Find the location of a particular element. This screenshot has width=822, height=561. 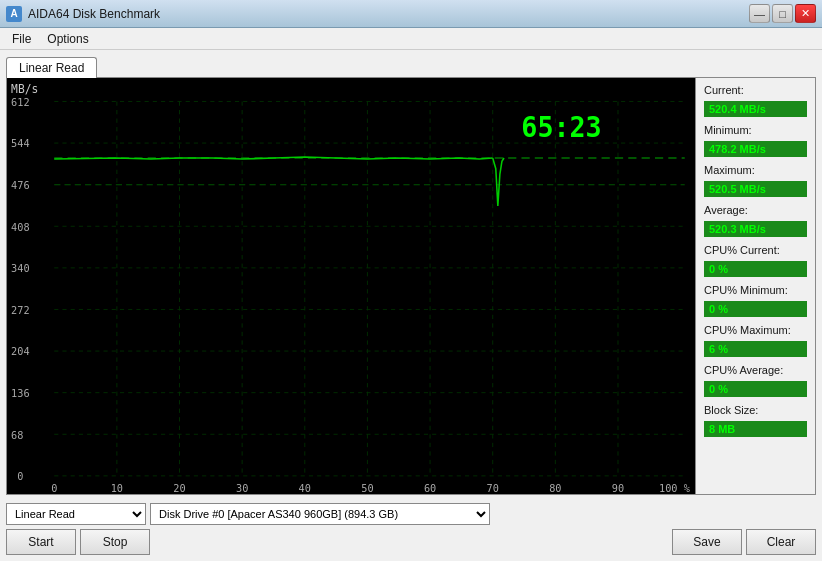

svg-text: 136 is located at coordinates (20, 393).